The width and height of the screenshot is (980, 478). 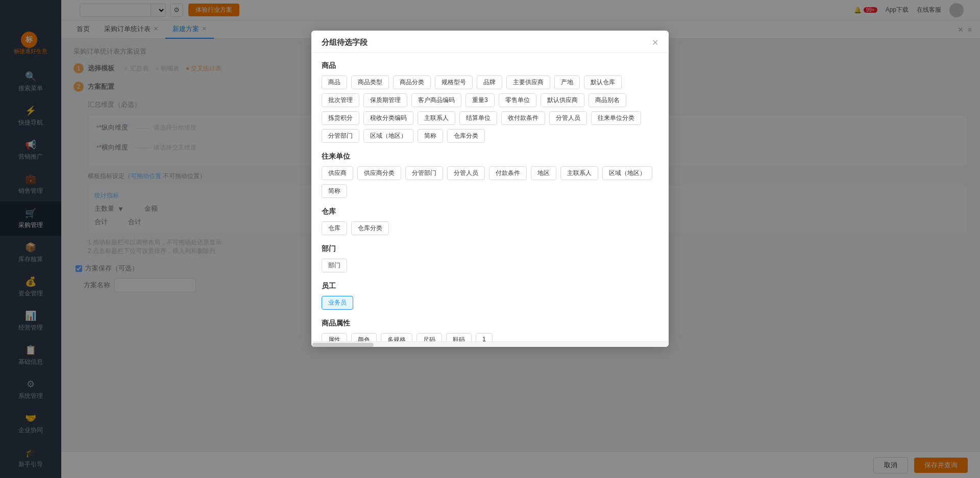 I want to click on field-tag-品牌: 品牌, so click(x=489, y=83).